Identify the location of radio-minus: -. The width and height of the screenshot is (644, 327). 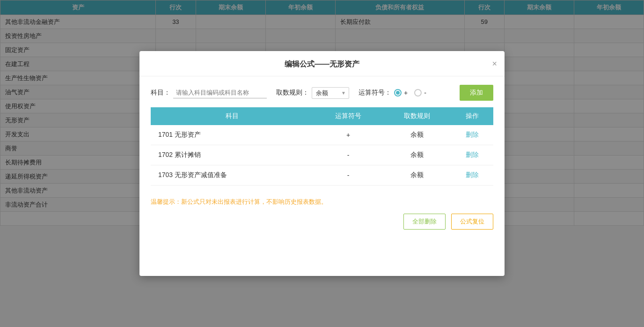
(420, 93).